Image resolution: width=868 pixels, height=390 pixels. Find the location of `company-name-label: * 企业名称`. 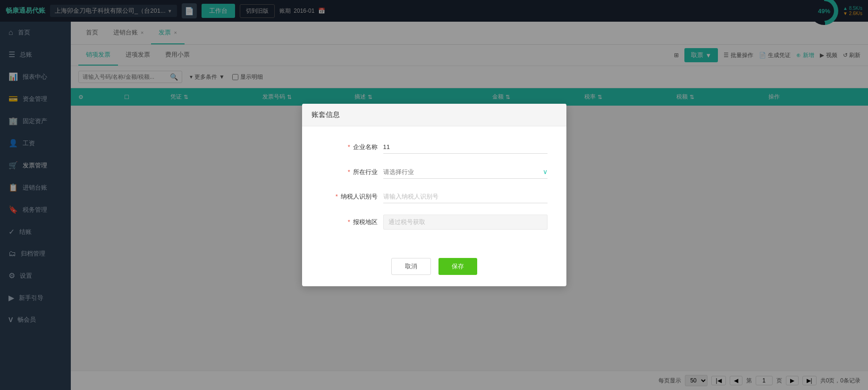

company-name-label: * 企业名称 is located at coordinates (349, 147).